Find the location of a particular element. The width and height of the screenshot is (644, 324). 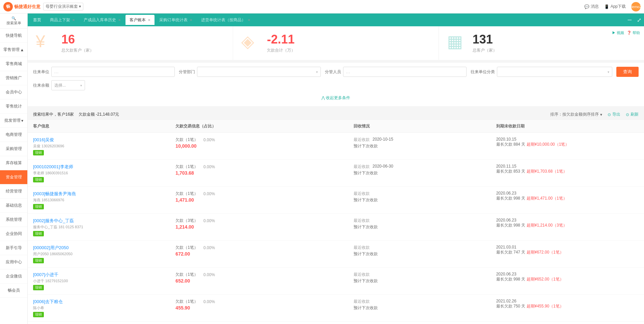

customer-tag-4: 现销 is located at coordinates (38, 261).